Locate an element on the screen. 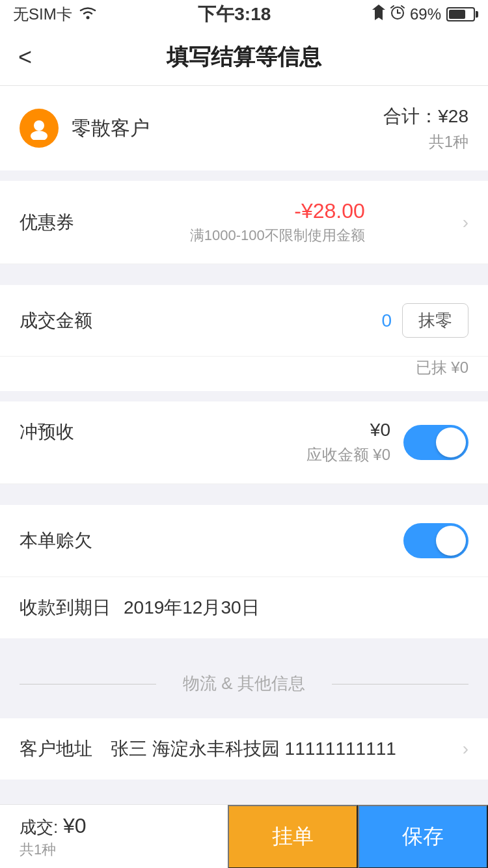 This screenshot has width=488, height=868. coupon-label: 优惠券 is located at coordinates (59, 223).